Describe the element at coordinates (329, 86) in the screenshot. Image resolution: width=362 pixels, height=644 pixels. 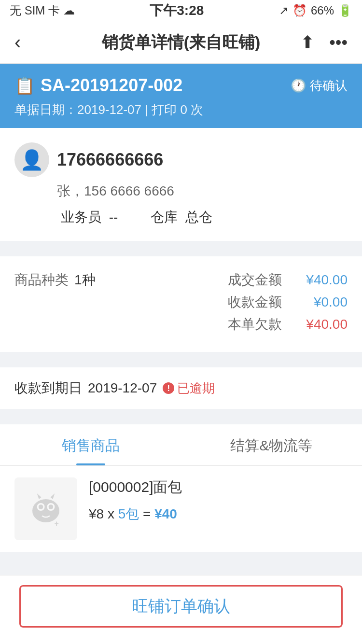
I see `order-status-text: 待确认` at that location.